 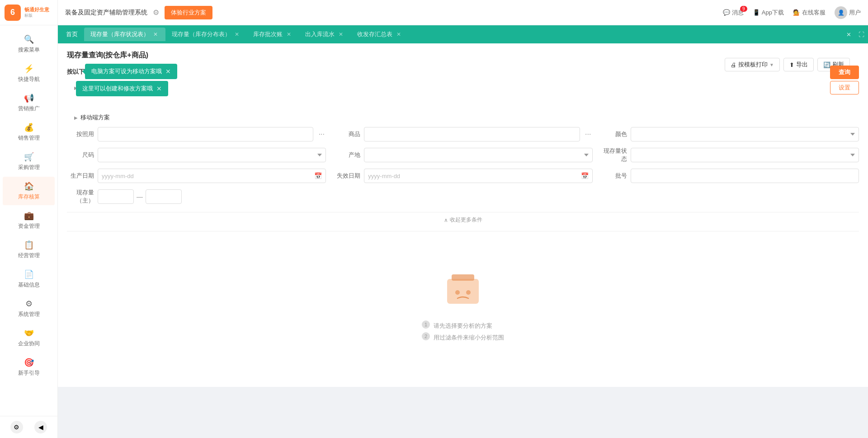 What do you see at coordinates (809, 13) in the screenshot?
I see `online-service-button: 💁 在线客服` at bounding box center [809, 13].